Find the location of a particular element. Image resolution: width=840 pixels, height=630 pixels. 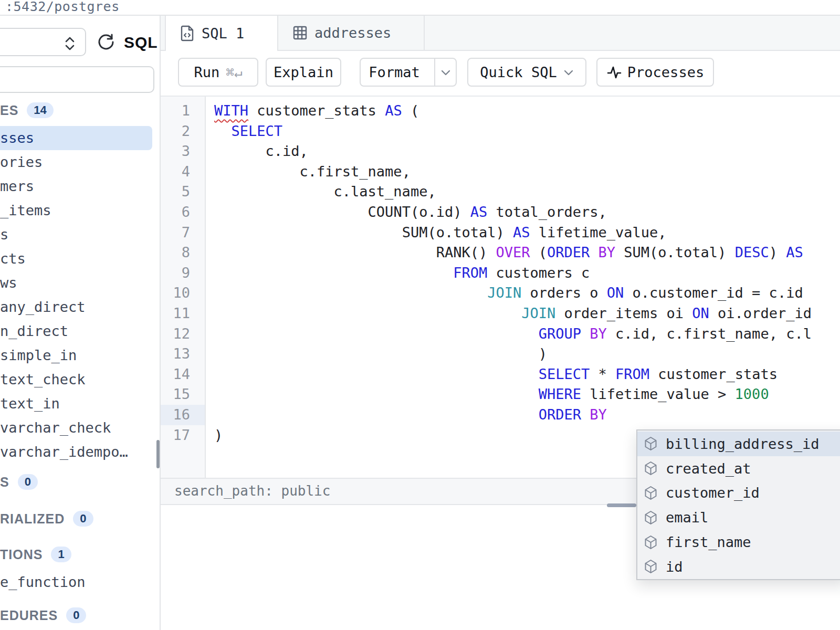

sidebar-table-item: cts is located at coordinates (80, 259).